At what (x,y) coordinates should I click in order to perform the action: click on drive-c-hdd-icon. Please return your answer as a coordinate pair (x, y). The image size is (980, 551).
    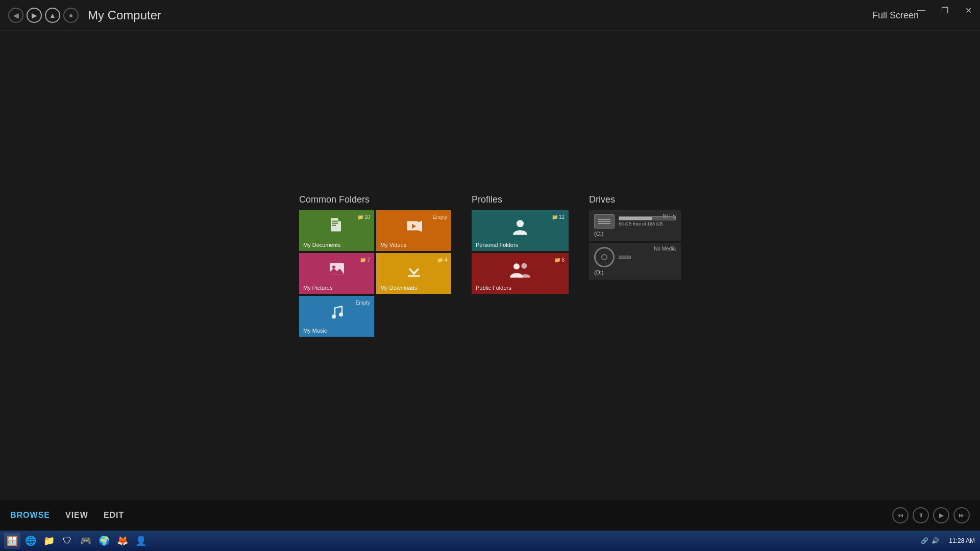
    Looking at the image, I should click on (604, 221).